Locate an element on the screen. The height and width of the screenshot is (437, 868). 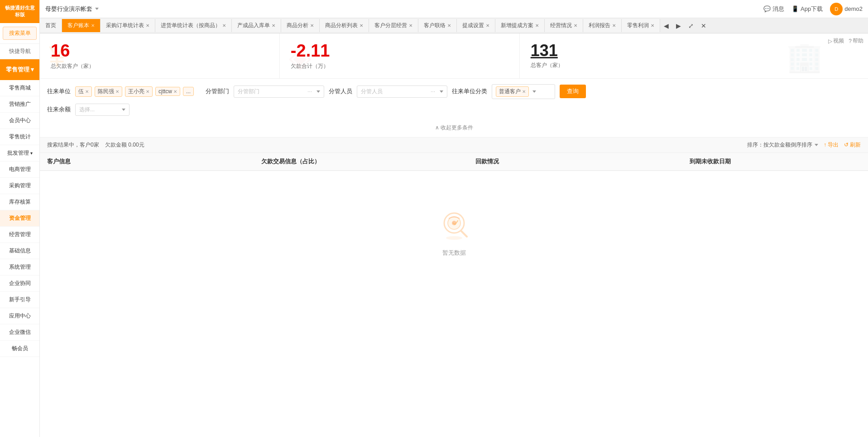
tab-nav-left: ◀ is located at coordinates (667, 26).